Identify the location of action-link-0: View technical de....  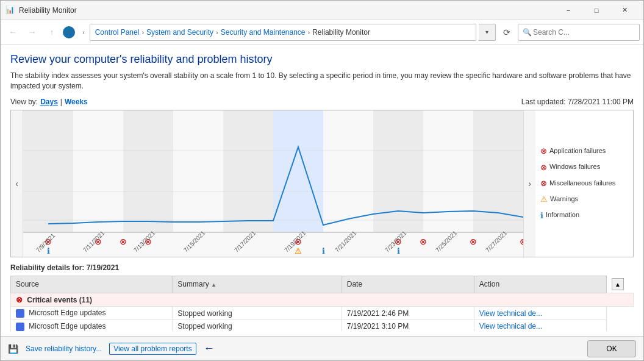
(511, 313).